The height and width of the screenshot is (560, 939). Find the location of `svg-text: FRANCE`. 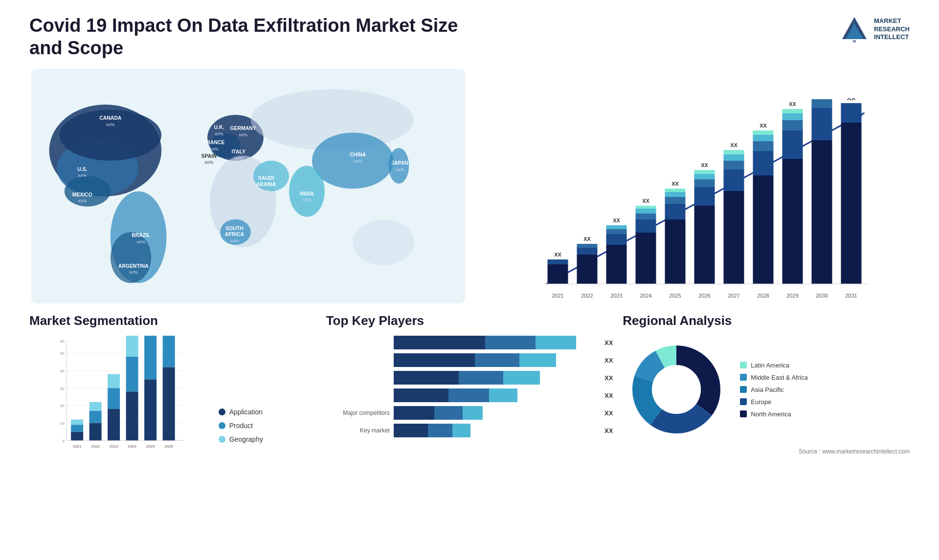

svg-text: FRANCE is located at coordinates (214, 143).